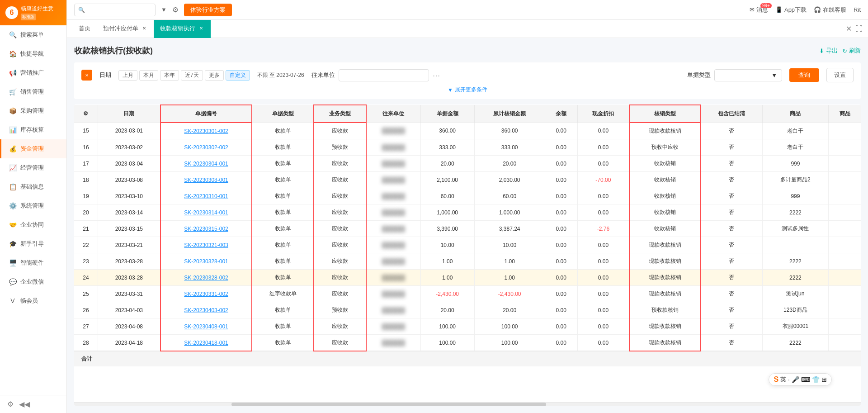 The image size is (868, 413). Describe the element at coordinates (854, 29) in the screenshot. I see `tabbar-right: ✕ ⛶` at that location.